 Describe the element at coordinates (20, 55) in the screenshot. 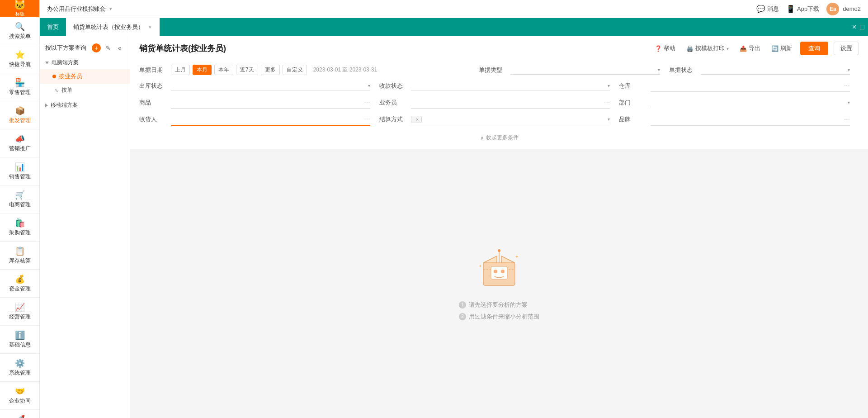

I see `shortcut-icon: ⭐` at that location.